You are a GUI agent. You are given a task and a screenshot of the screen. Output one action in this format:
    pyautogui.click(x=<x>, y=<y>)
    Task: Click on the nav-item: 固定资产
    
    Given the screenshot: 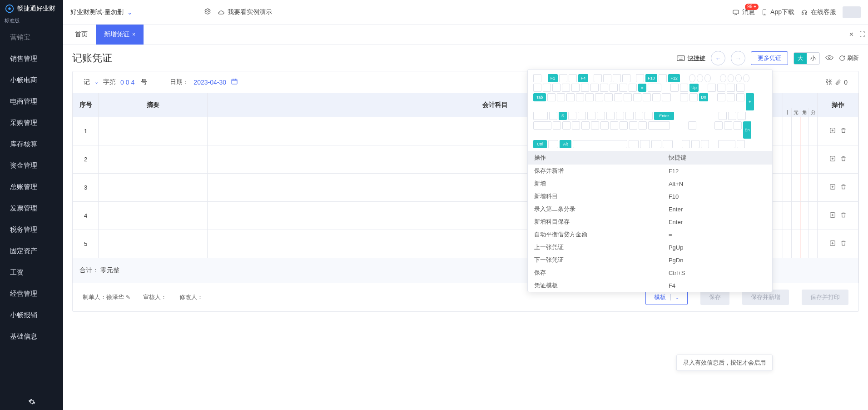 What is the action you would take?
    pyautogui.click(x=32, y=251)
    